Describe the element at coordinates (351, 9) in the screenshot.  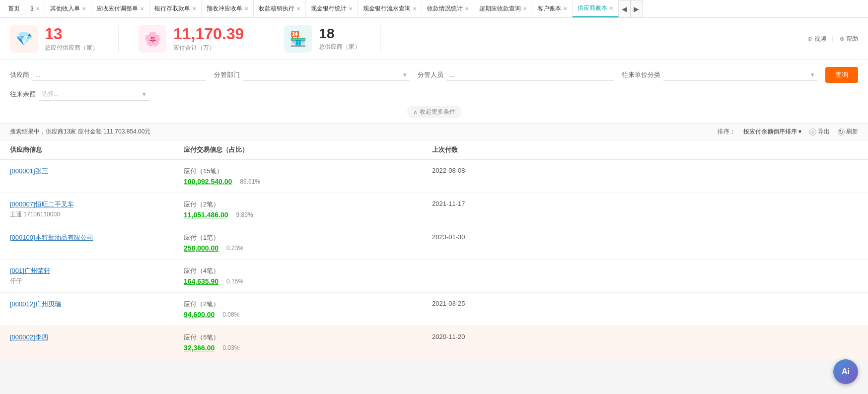
I see `nav-tab-cash-stat-close: ✕` at that location.